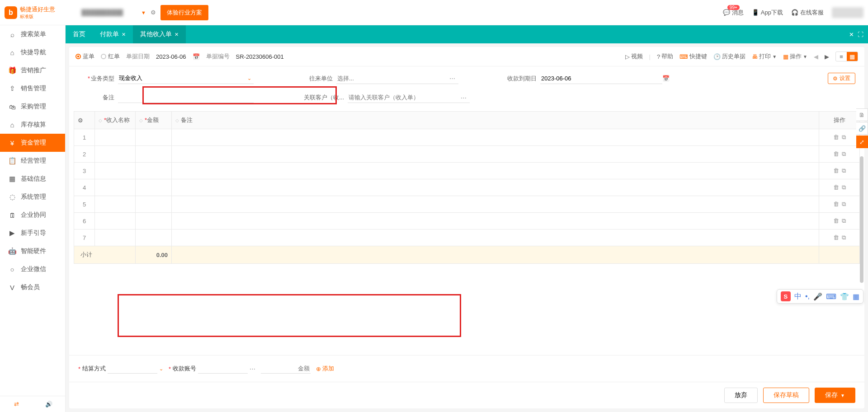  What do you see at coordinates (33, 251) in the screenshot?
I see `sidebar-item-12: 🤖智能硬件` at bounding box center [33, 251].